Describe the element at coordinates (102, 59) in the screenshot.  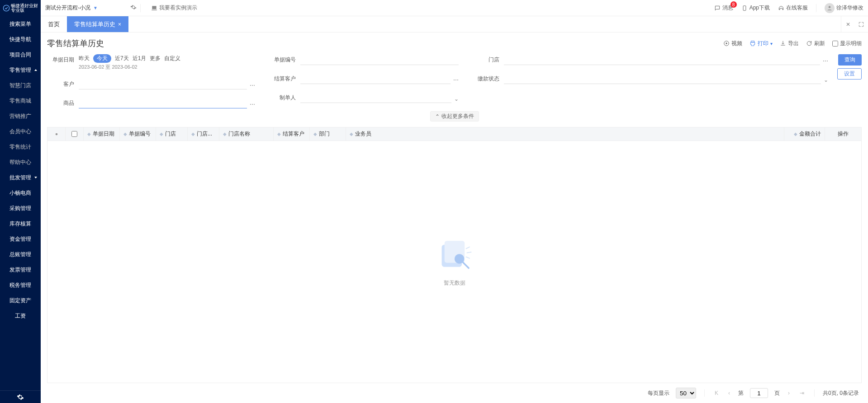
I see `date-preset: 今天` at that location.